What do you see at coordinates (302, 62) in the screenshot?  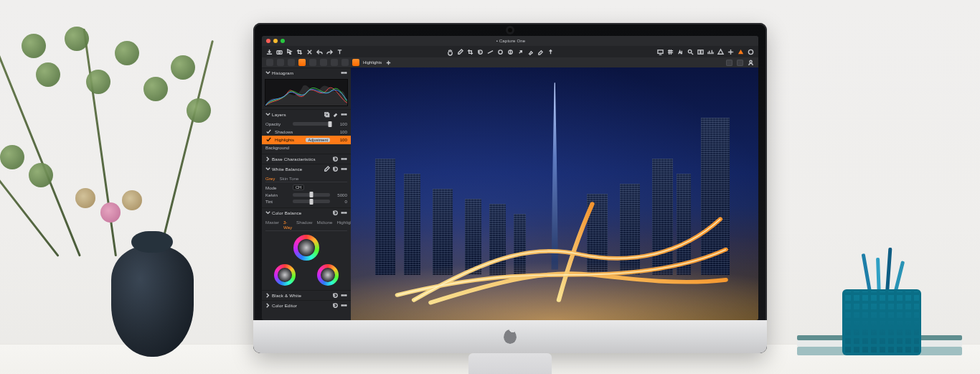 I see `tooltab-color-icon` at bounding box center [302, 62].